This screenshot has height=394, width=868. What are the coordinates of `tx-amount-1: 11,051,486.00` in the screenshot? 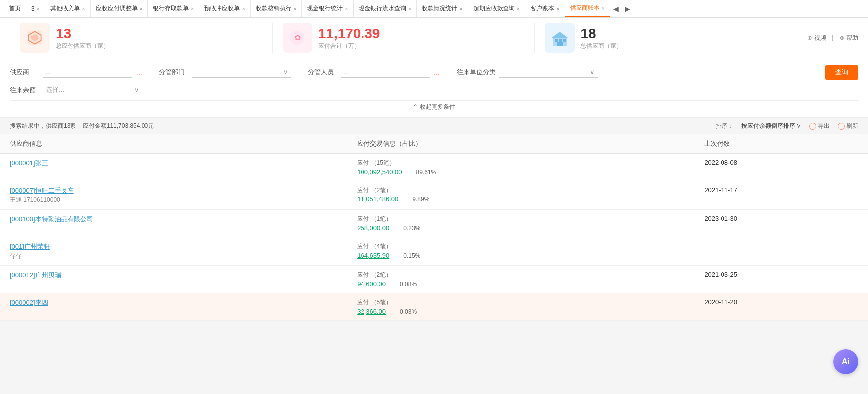 It's located at (377, 199).